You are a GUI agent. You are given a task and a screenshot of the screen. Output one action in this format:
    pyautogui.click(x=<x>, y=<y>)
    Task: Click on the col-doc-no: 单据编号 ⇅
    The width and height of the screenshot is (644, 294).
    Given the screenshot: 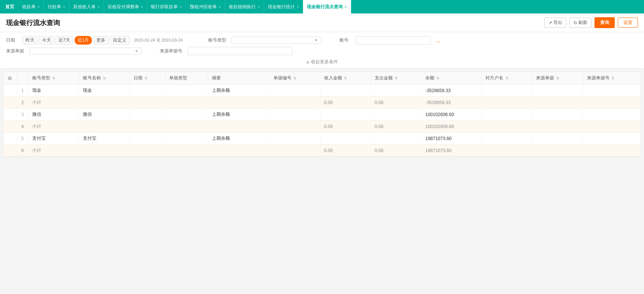 What is the action you would take?
    pyautogui.click(x=295, y=78)
    